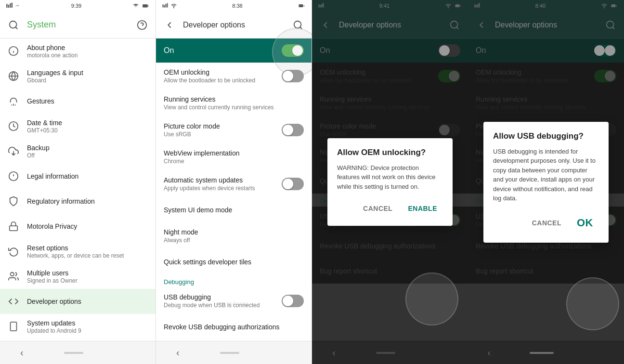  What do you see at coordinates (293, 184) in the screenshot?
I see `auto-updates-toggle` at bounding box center [293, 184].